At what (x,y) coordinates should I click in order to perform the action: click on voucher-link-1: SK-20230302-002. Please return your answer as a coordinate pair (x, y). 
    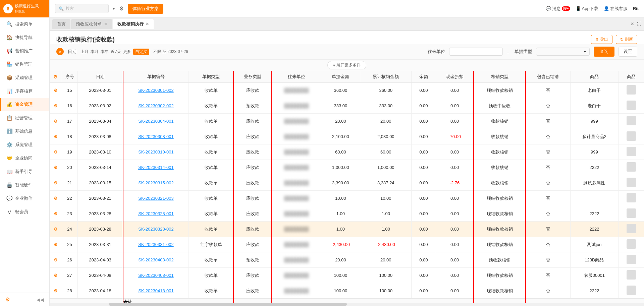
    Looking at the image, I should click on (156, 106).